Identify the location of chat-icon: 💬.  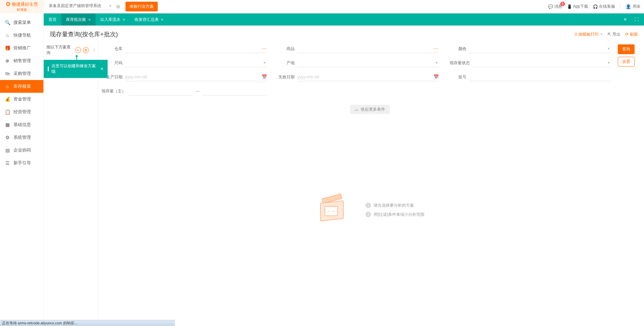
(551, 7).